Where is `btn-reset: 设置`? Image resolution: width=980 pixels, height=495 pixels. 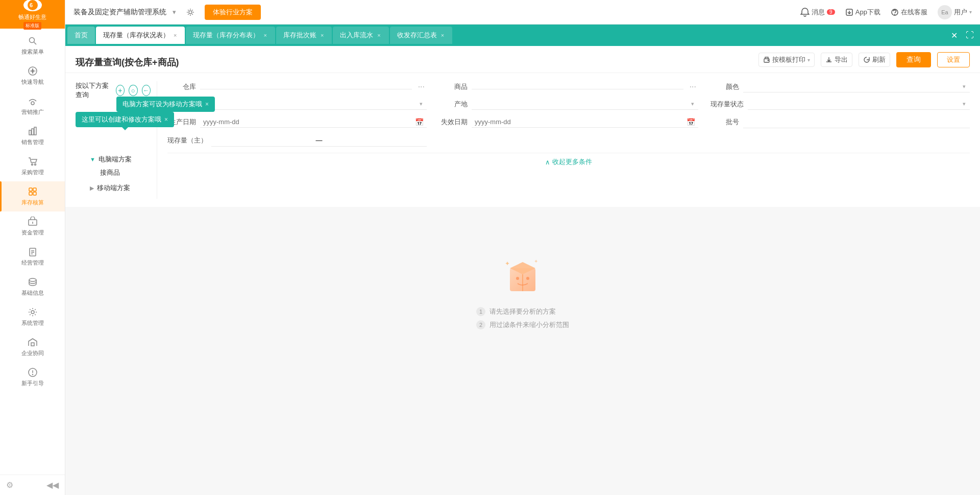 btn-reset: 设置 is located at coordinates (953, 60).